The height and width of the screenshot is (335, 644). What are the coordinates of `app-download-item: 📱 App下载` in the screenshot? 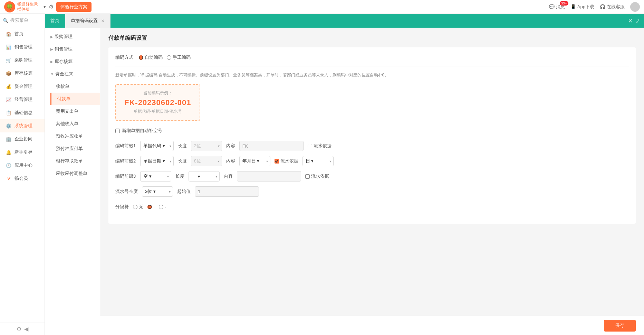 It's located at (582, 7).